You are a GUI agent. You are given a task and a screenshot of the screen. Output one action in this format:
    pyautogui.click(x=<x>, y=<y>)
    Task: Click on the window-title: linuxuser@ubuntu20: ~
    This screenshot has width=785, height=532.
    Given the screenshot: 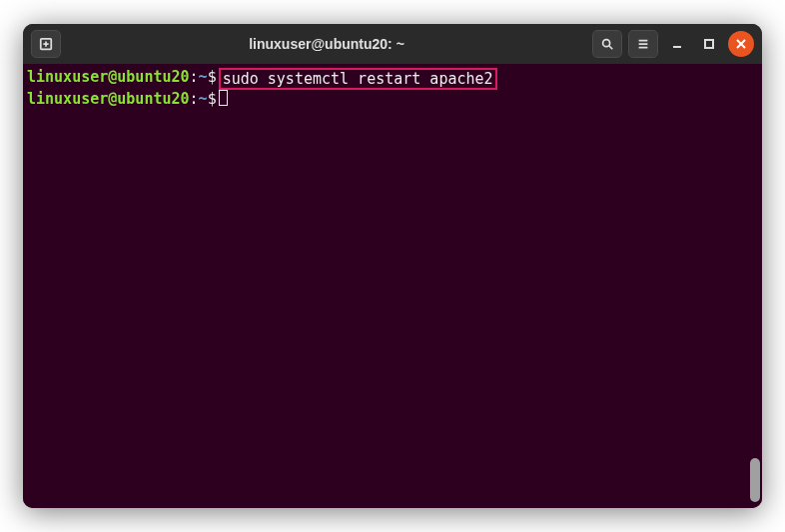 What is the action you would take?
    pyautogui.click(x=327, y=44)
    